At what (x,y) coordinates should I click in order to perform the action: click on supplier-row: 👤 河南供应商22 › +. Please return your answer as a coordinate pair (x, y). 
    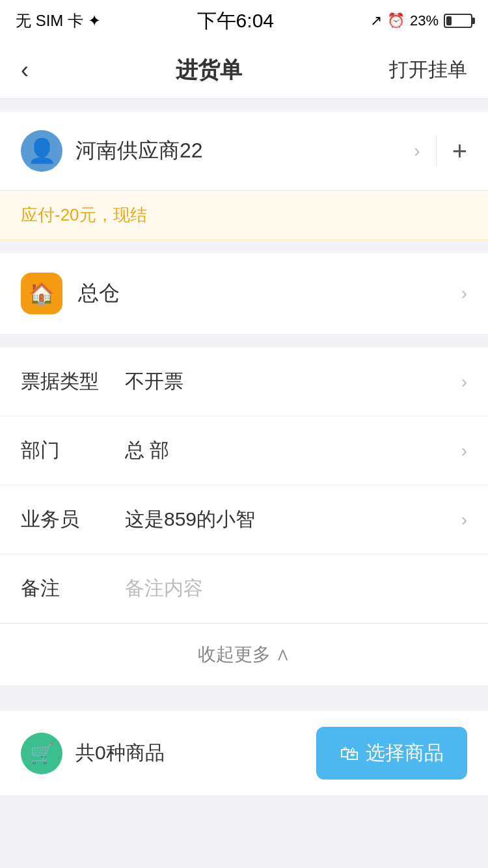
    Looking at the image, I should click on (244, 151).